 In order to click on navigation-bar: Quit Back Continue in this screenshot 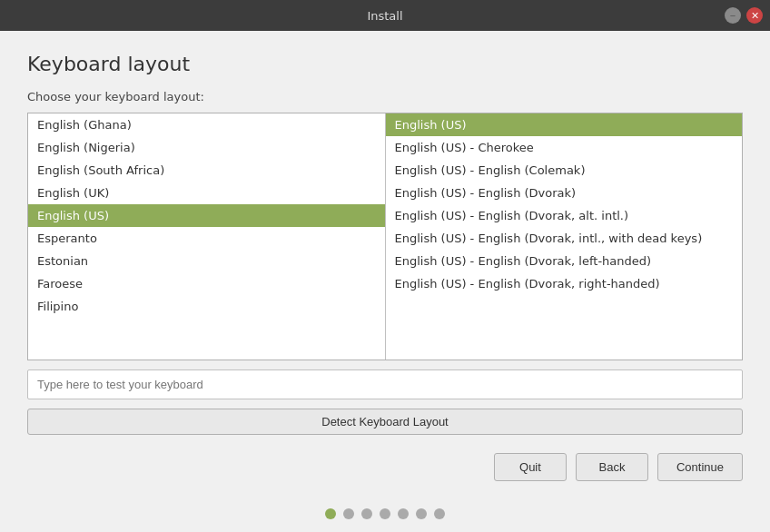, I will do `click(385, 465)`.